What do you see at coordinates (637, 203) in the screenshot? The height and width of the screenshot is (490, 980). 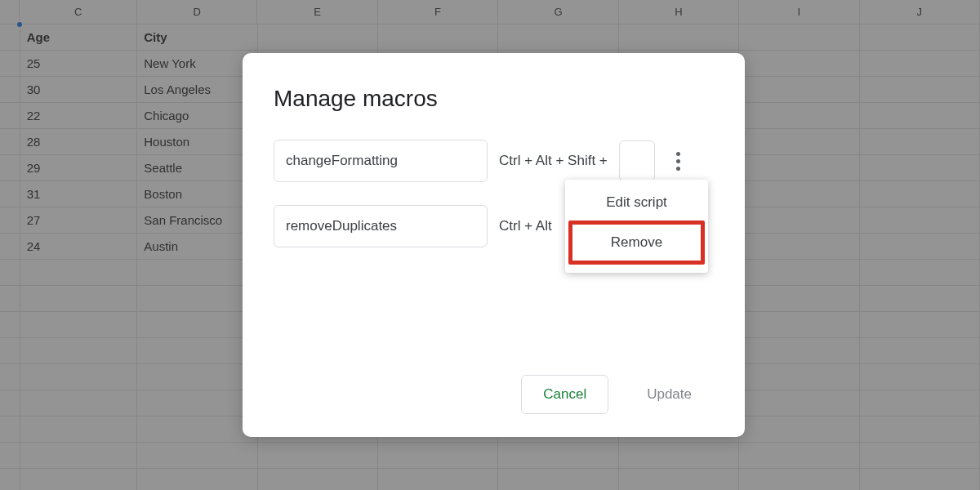 I see `edit-script-menu-item: Edit script` at bounding box center [637, 203].